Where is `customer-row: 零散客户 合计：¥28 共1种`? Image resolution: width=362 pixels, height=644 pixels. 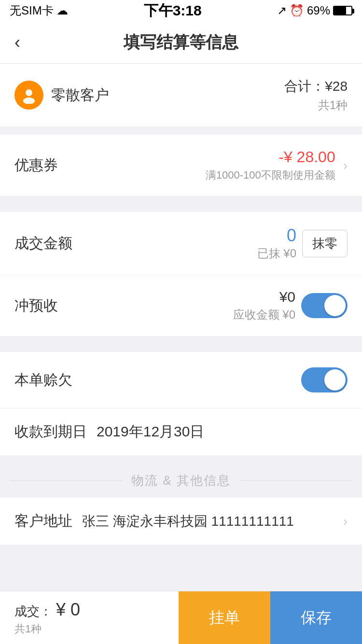
customer-row: 零散客户 合计：¥28 共1种 is located at coordinates (181, 96).